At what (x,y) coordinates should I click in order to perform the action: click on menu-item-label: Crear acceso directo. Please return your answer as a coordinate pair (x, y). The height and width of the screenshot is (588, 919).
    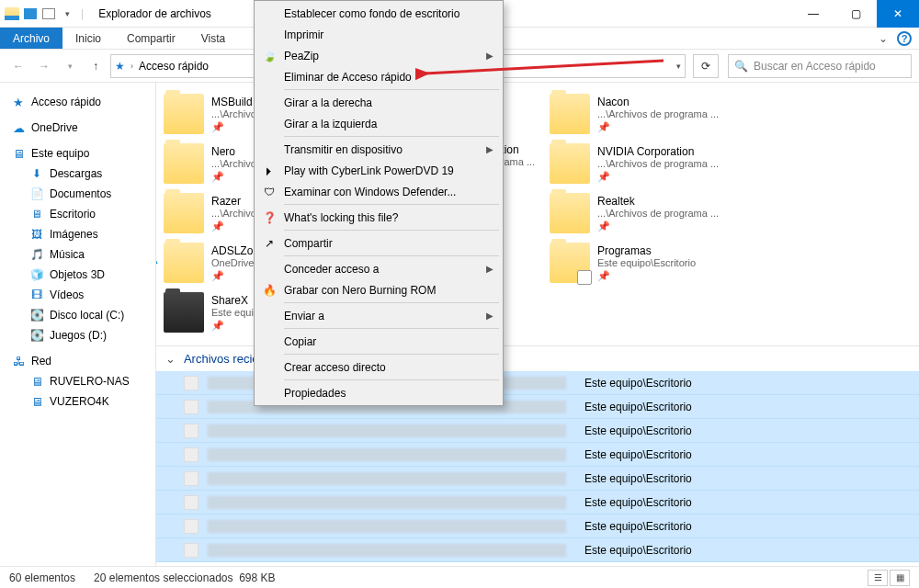
    Looking at the image, I should click on (335, 368).